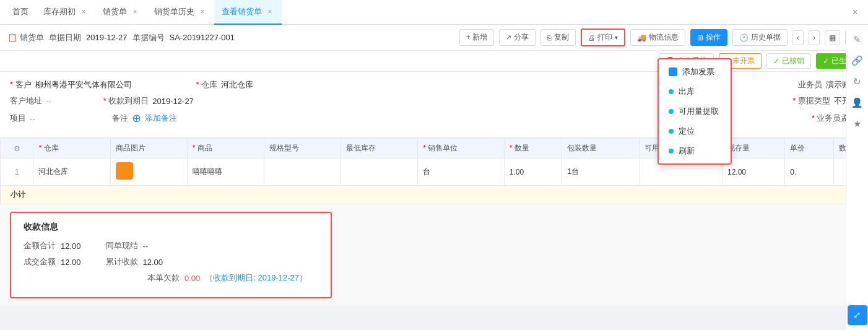 Image resolution: width=868 pixels, height=330 pixels. I want to click on project-field: 项目 --, so click(22, 118).